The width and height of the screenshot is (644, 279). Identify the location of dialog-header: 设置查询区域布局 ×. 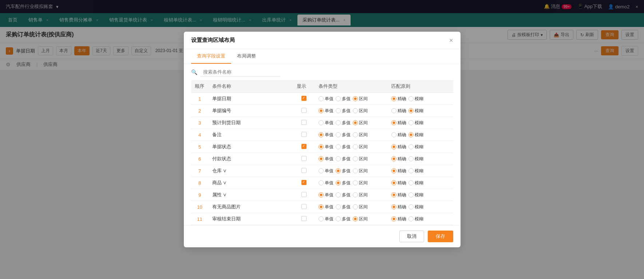
(322, 40).